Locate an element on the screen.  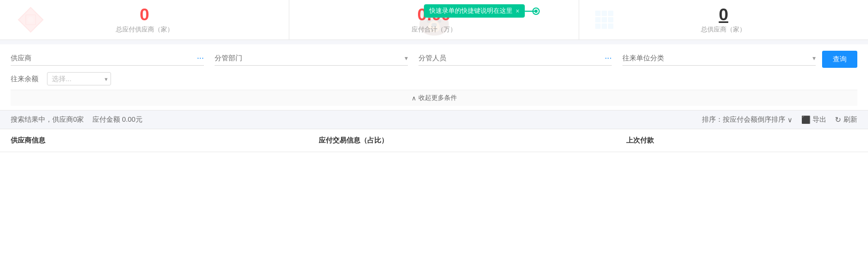
refresh-btn: ↻ 刷新 is located at coordinates (846, 120).